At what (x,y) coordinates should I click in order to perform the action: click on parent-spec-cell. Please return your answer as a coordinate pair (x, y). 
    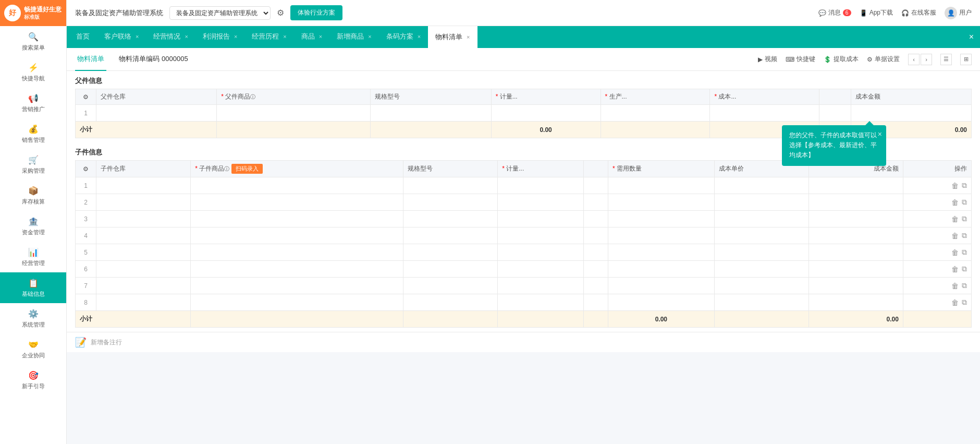
    Looking at the image, I should click on (431, 113).